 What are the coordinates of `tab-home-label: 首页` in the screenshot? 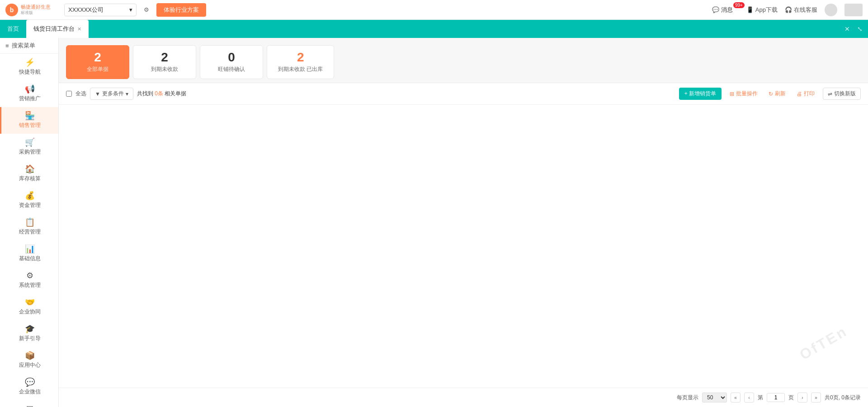 It's located at (13, 29).